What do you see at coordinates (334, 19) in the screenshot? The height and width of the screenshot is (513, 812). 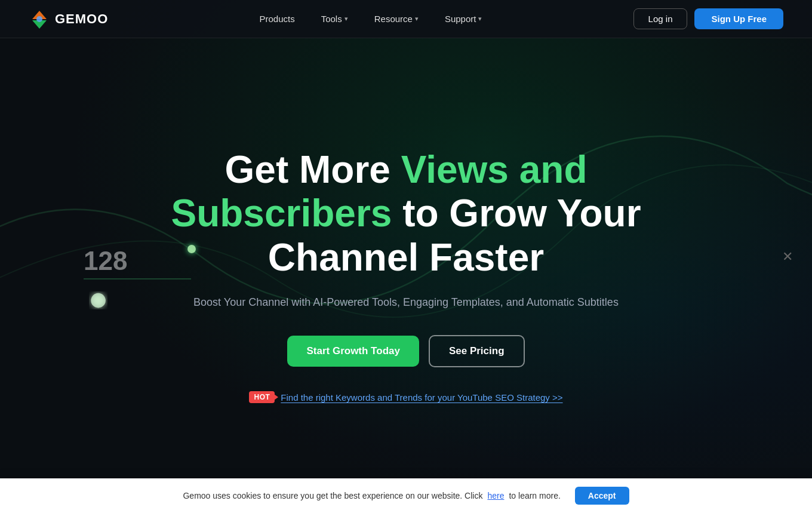 I see `nav-tools: Tools ▾` at bounding box center [334, 19].